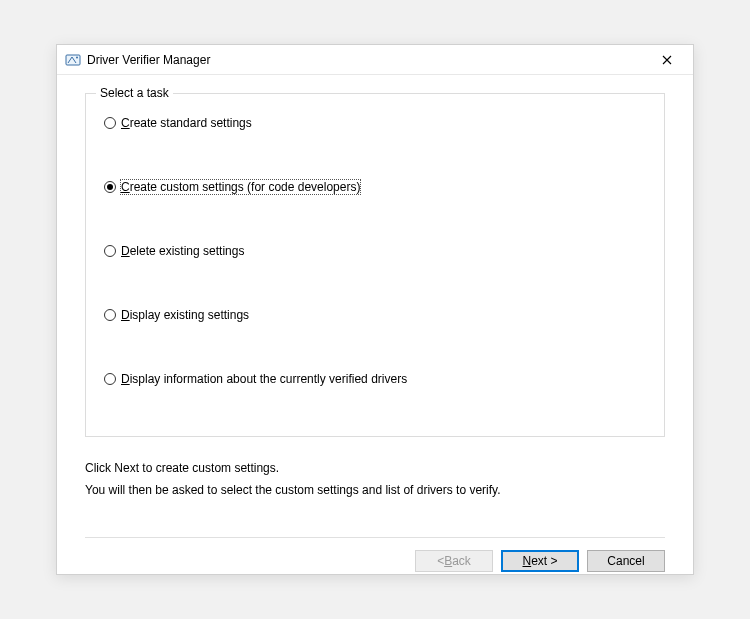 Image resolution: width=750 pixels, height=619 pixels. I want to click on radio-delete-existing: Delete existing settings, so click(375, 251).